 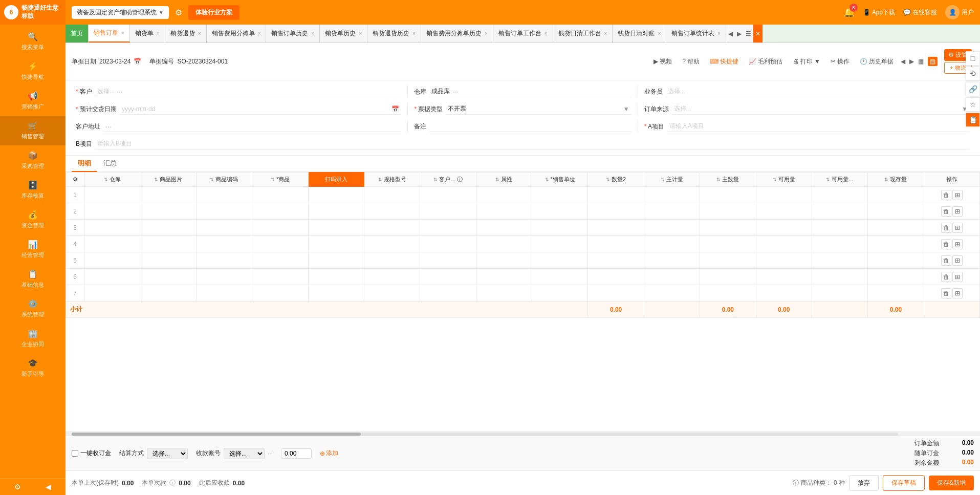 I want to click on quick-collect-check, so click(x=75, y=454).